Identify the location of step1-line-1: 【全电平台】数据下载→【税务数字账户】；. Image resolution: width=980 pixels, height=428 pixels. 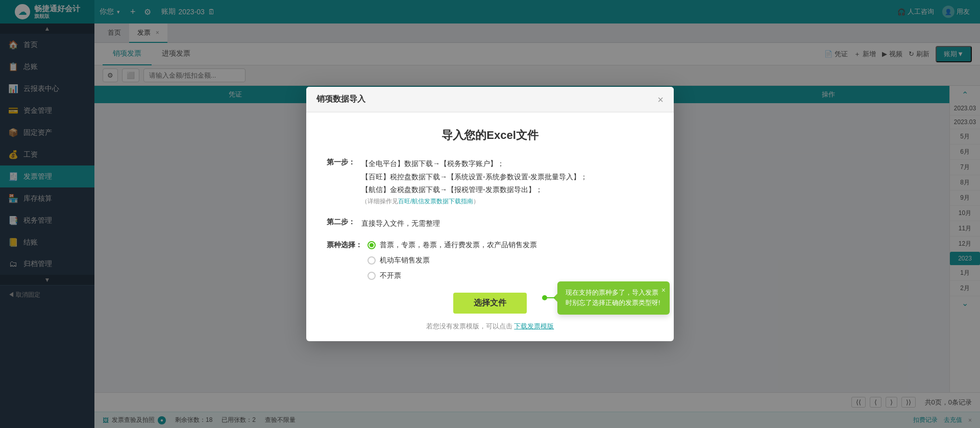
(475, 163).